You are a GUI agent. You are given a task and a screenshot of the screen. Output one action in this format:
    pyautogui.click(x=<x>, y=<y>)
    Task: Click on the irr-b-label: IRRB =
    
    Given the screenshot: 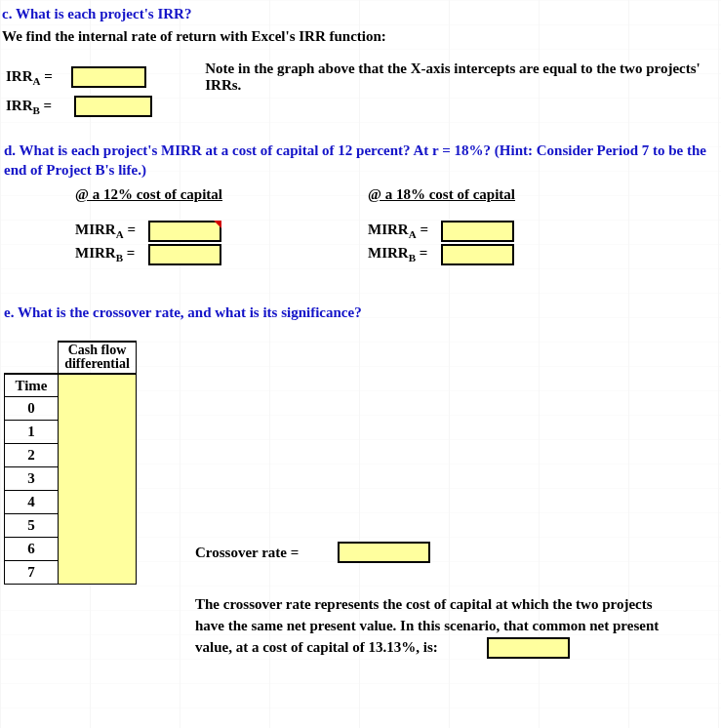 What is the action you would take?
    pyautogui.click(x=40, y=107)
    